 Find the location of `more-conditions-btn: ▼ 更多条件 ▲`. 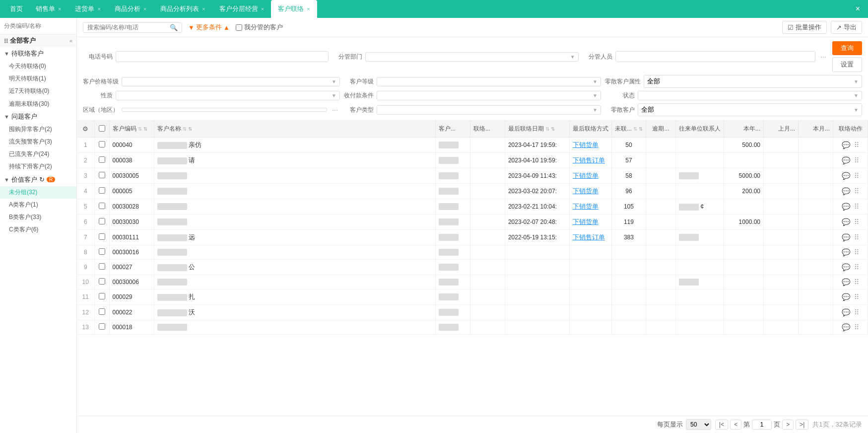

more-conditions-btn: ▼ 更多条件 ▲ is located at coordinates (209, 27).